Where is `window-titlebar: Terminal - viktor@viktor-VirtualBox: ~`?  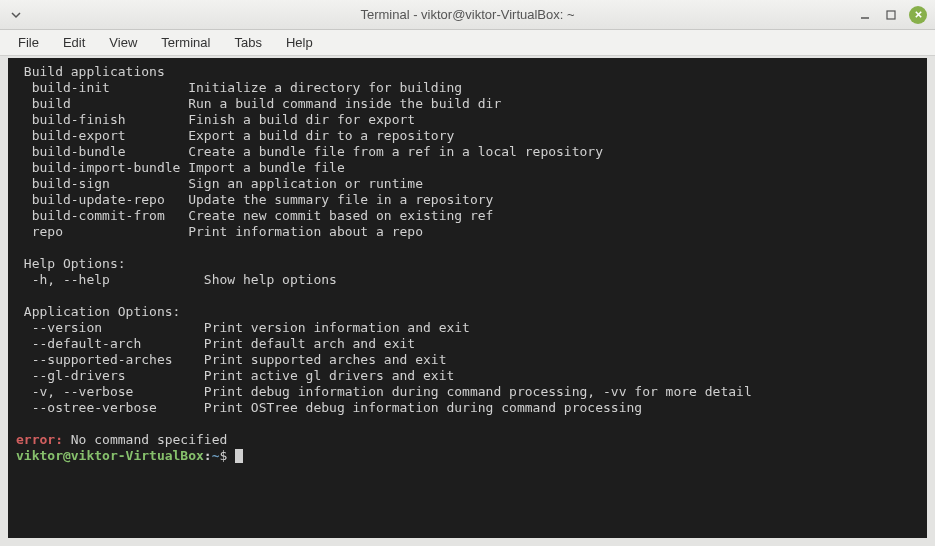 window-titlebar: Terminal - viktor@viktor-VirtualBox: ~ is located at coordinates (468, 15).